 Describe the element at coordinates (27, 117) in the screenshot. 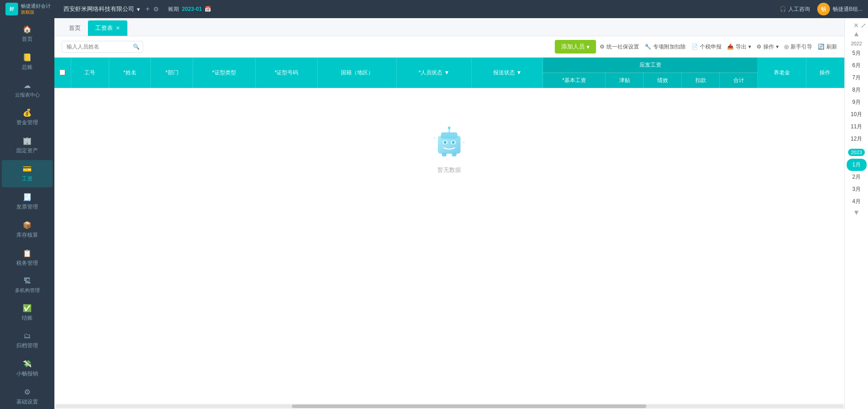

I see `sidebar-item-fund: 💰 资金管理` at that location.